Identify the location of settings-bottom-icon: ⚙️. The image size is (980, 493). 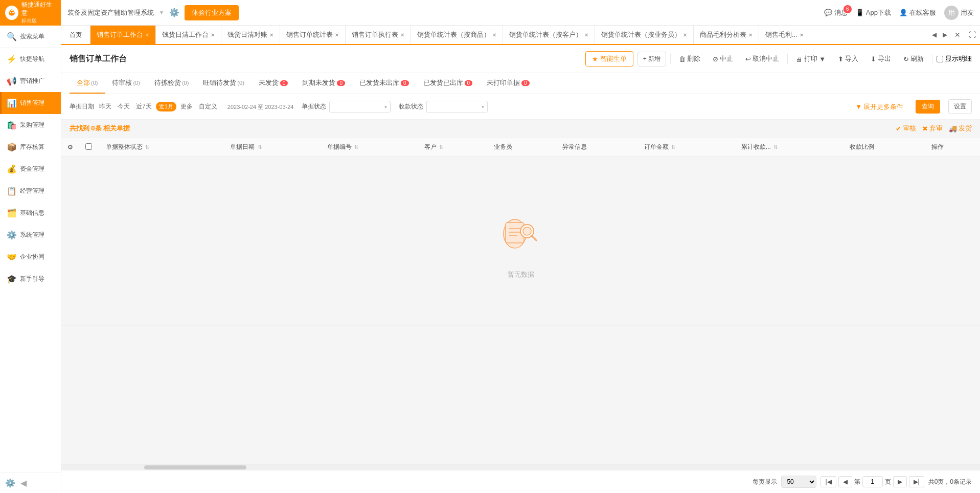
(10, 483).